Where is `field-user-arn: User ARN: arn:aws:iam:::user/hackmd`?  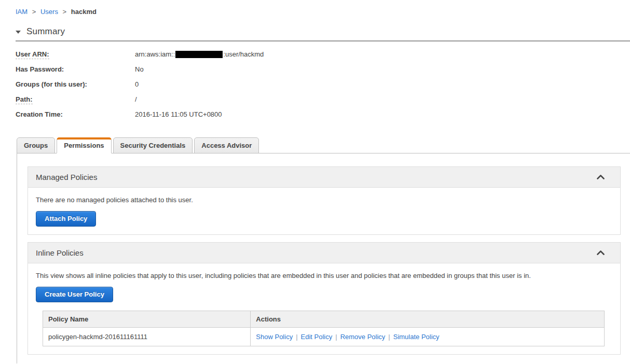
field-user-arn: User ARN: arn:aws:iam:::user/hackmd is located at coordinates (323, 54).